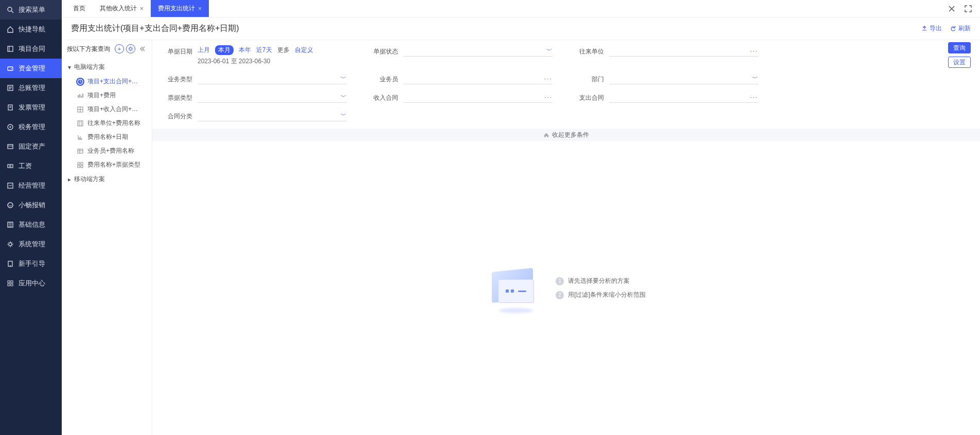 The height and width of the screenshot is (435, 980). I want to click on scheme-item-6: 费用名称+票据类型, so click(107, 165).